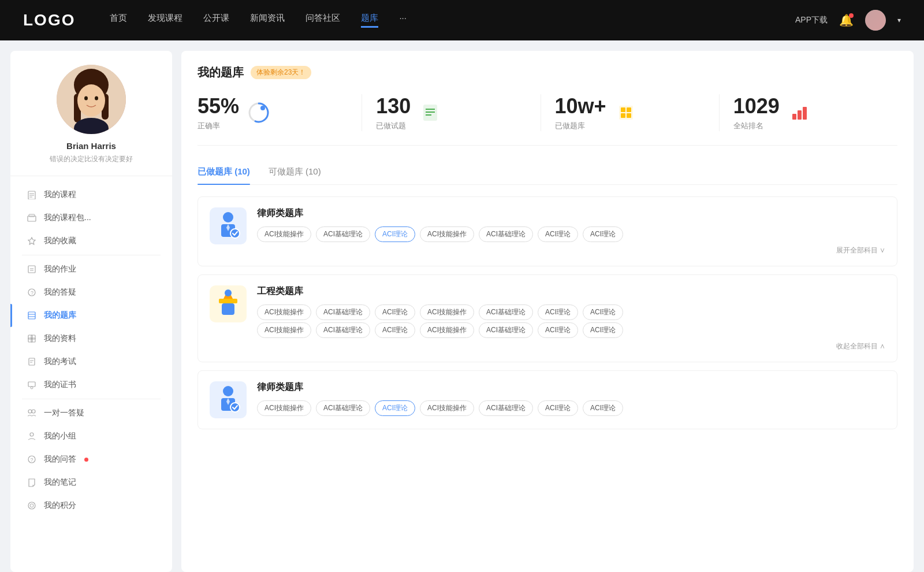 Image resolution: width=924 pixels, height=572 pixels. What do you see at coordinates (91, 315) in the screenshot?
I see `menu-question-bank: 我的题库` at bounding box center [91, 315].